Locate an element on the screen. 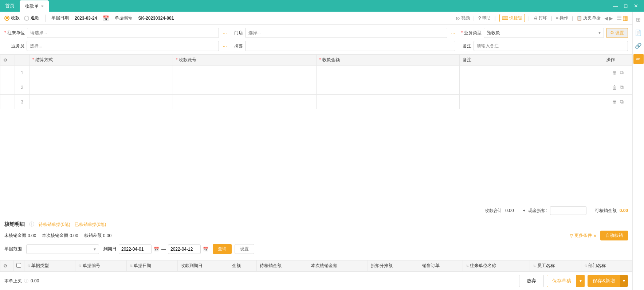 Image resolution: width=644 pixels, height=290 pixels. row3-copy-icon: ⧉ is located at coordinates (622, 102).